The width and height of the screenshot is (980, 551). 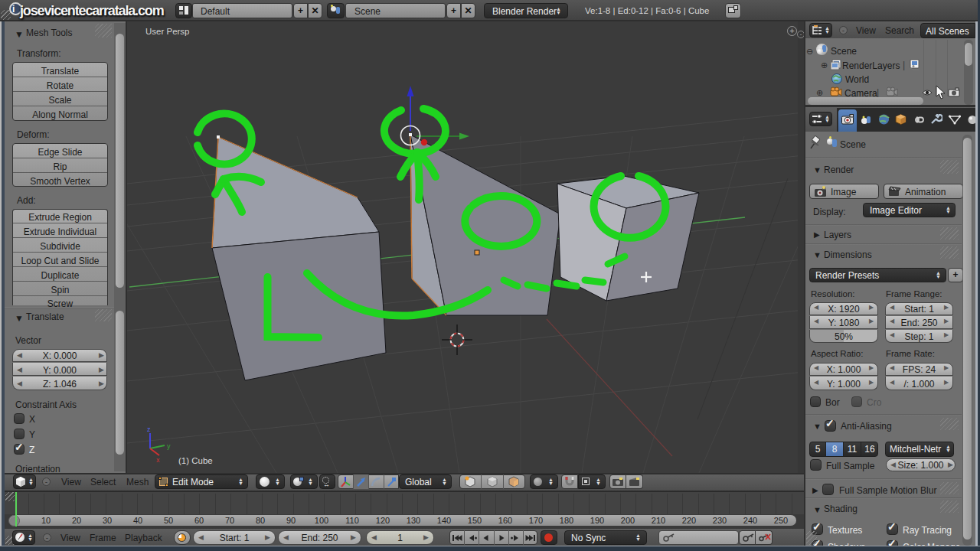 I want to click on svg-text: x, so click(x=158, y=460).